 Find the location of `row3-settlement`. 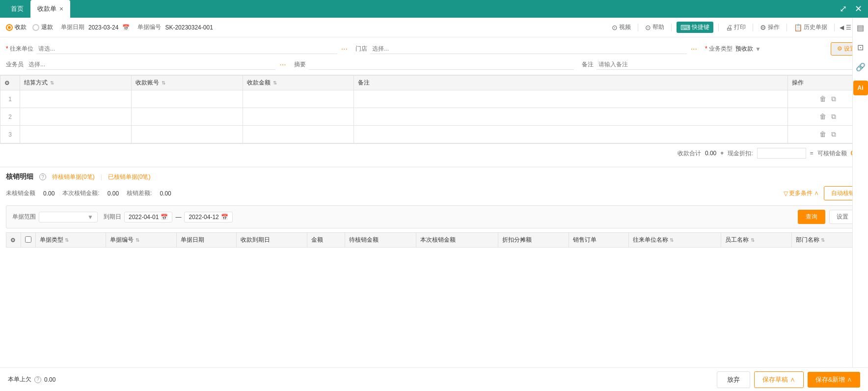

row3-settlement is located at coordinates (76, 135).